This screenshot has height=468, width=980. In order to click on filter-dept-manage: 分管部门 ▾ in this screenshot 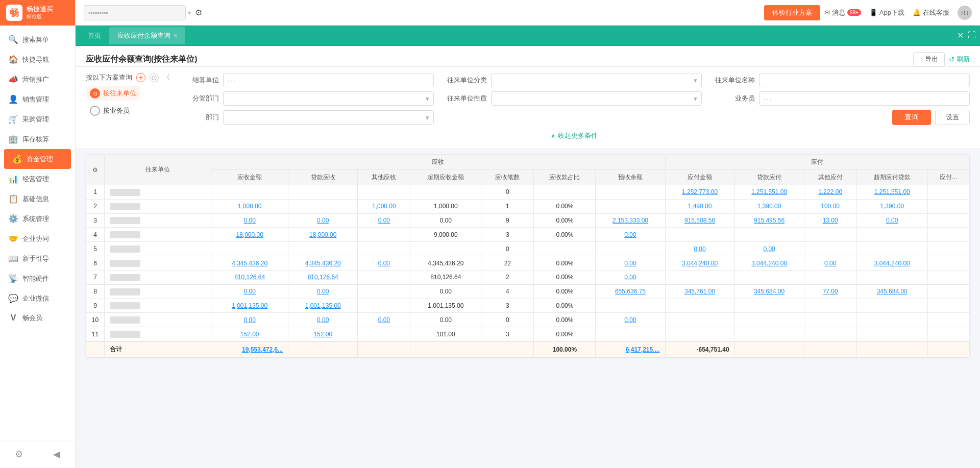, I will do `click(306, 98)`.